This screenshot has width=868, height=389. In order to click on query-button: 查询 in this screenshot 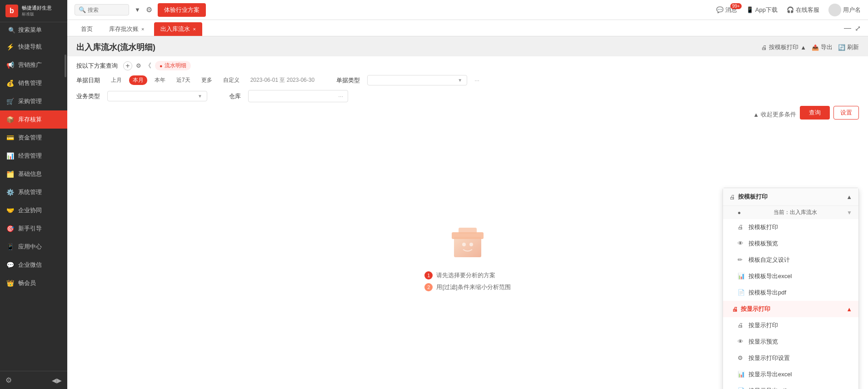, I will do `click(815, 113)`.